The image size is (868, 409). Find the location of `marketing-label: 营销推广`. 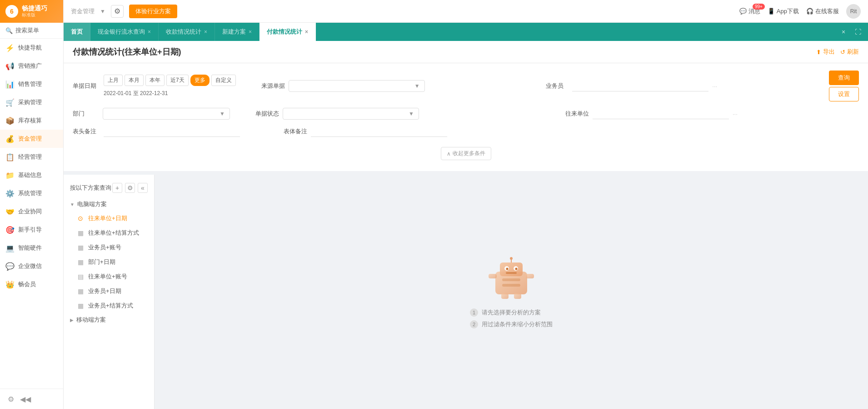

marketing-label: 营销推广 is located at coordinates (30, 66).